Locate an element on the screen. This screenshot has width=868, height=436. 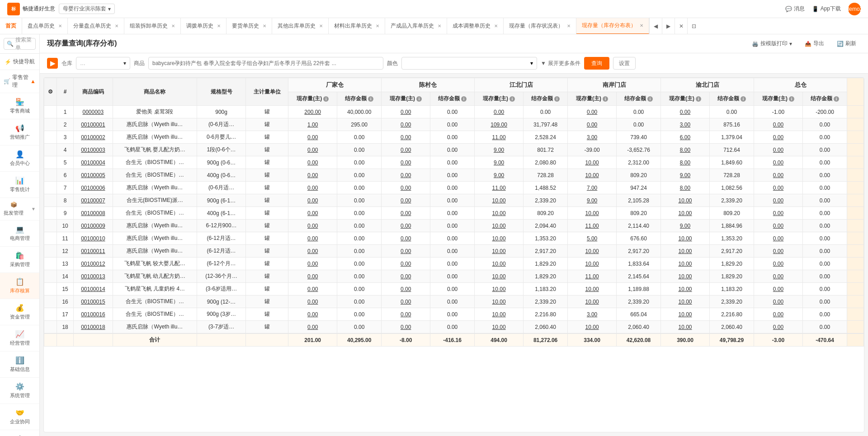
code-cell: 00100008 is located at coordinates (93, 213).